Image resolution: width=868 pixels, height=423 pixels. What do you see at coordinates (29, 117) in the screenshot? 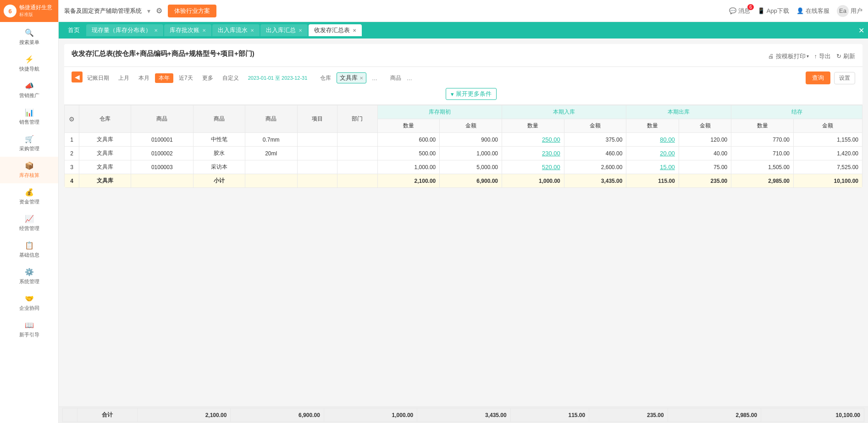
I see `sidebar-item-sales: 📊 销售管理` at bounding box center [29, 117].